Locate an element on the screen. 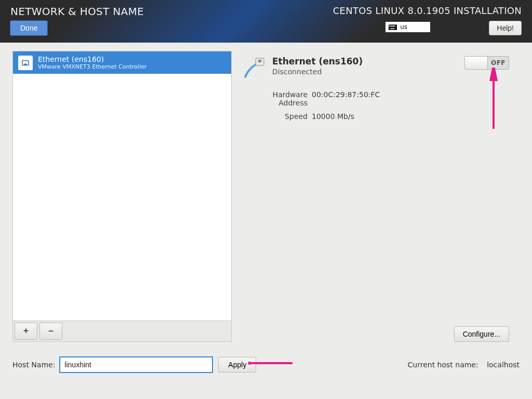 The width and height of the screenshot is (532, 399). interface-item-device: VMware VMXNET3 Ethernet Controller is located at coordinates (92, 66).